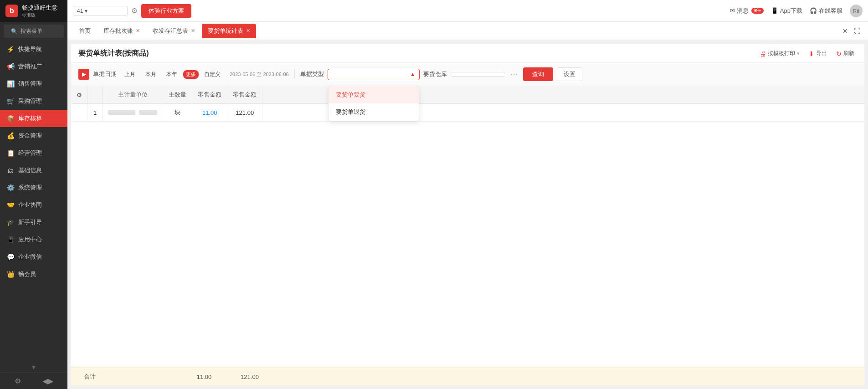  I want to click on date-btn-this-month: 本月, so click(151, 75).